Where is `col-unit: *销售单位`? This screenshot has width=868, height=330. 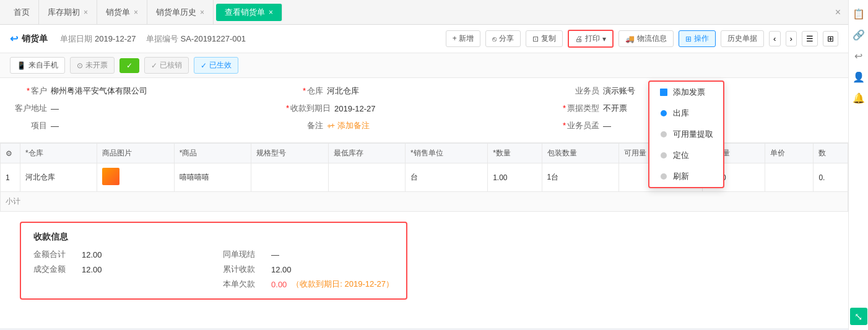 col-unit: *销售单位 is located at coordinates (446, 154).